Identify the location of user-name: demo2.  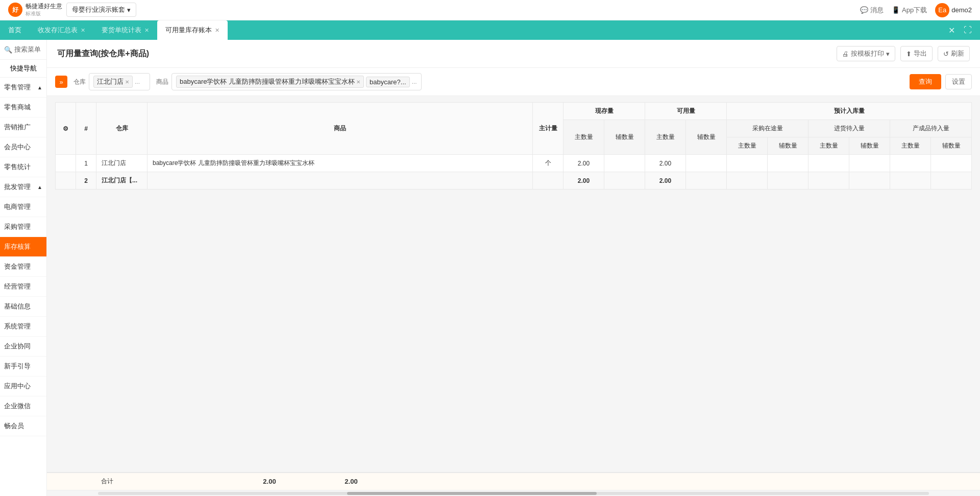
(962, 10).